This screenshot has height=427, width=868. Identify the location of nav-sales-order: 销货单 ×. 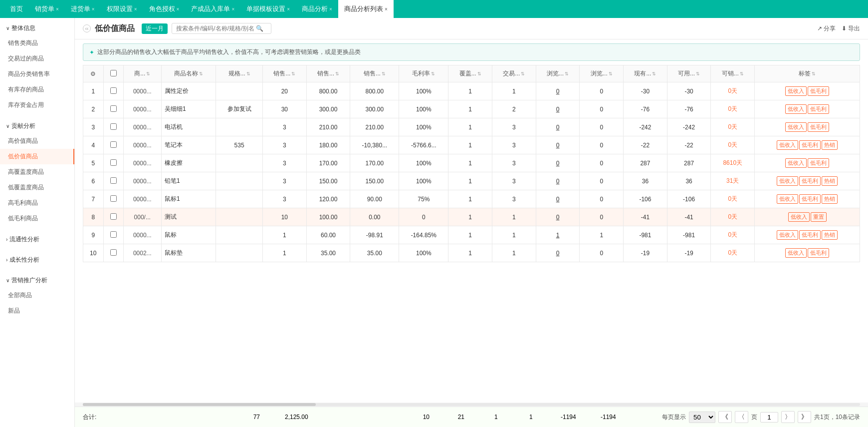
(47, 9).